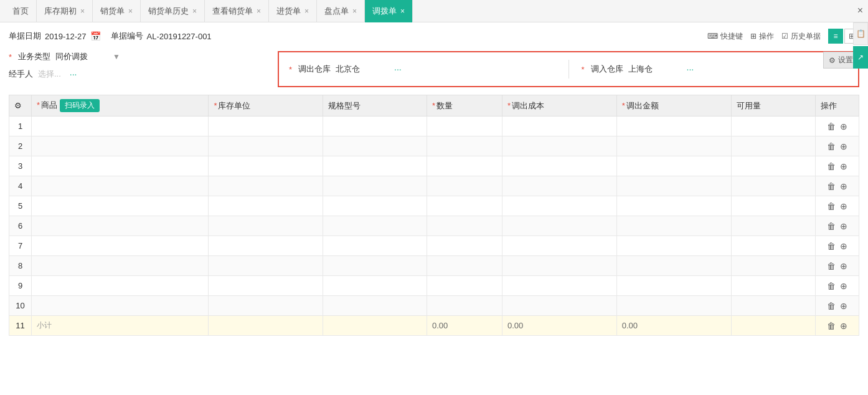  I want to click on tab-close-inventory-init: ×, so click(82, 11).